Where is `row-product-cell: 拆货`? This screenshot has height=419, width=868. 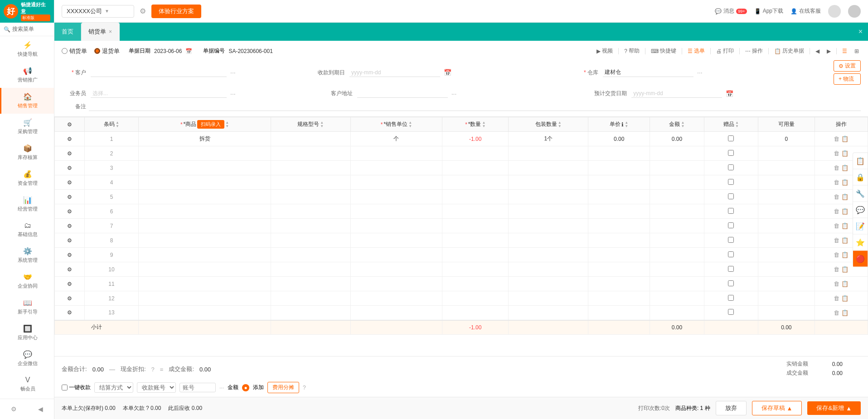 row-product-cell: 拆货 is located at coordinates (205, 139).